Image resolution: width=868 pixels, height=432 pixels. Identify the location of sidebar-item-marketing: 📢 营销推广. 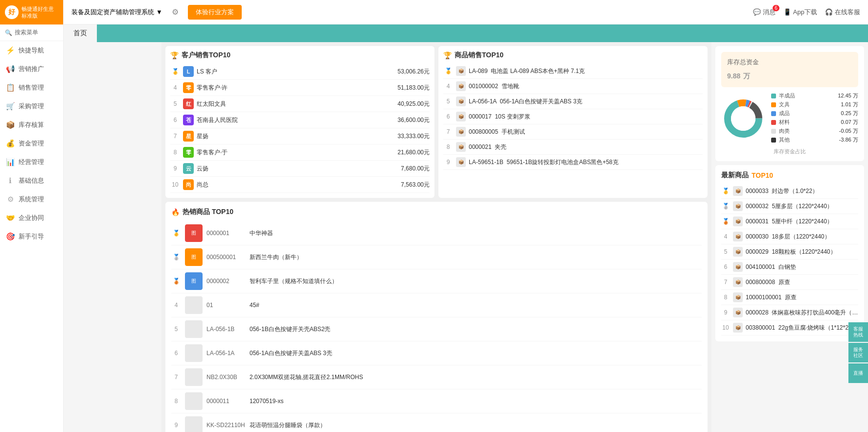
(31, 69).